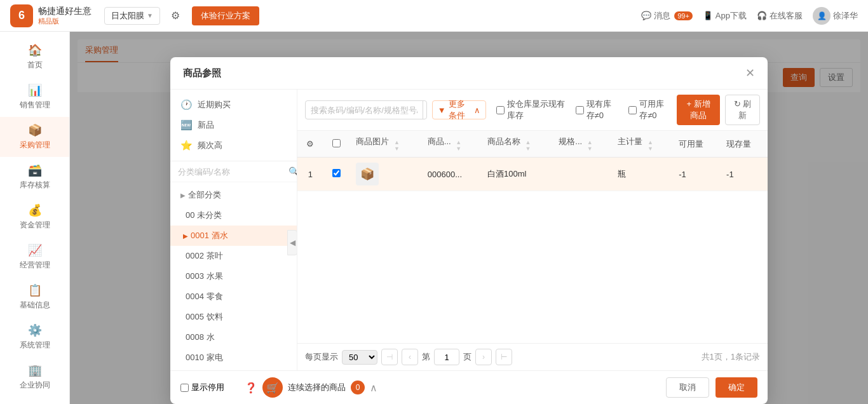 This screenshot has width=868, height=404. What do you see at coordinates (410, 357) in the screenshot?
I see `prev-page-btn: ‹` at bounding box center [410, 357].